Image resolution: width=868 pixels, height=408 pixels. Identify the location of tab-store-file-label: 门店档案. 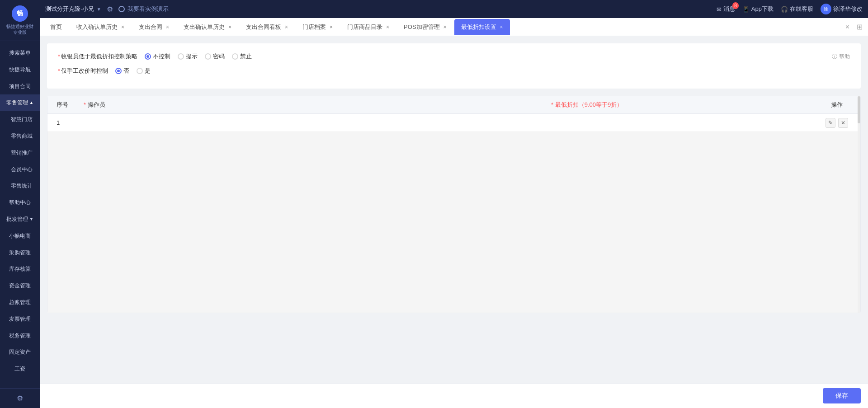
(314, 27).